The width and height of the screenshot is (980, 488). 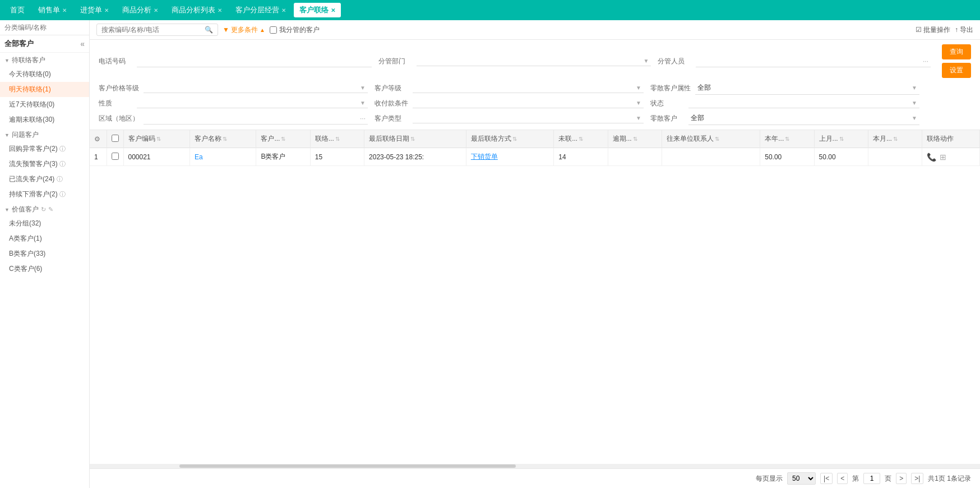 I want to click on sidebar-collapse-icon: «, so click(x=82, y=44).